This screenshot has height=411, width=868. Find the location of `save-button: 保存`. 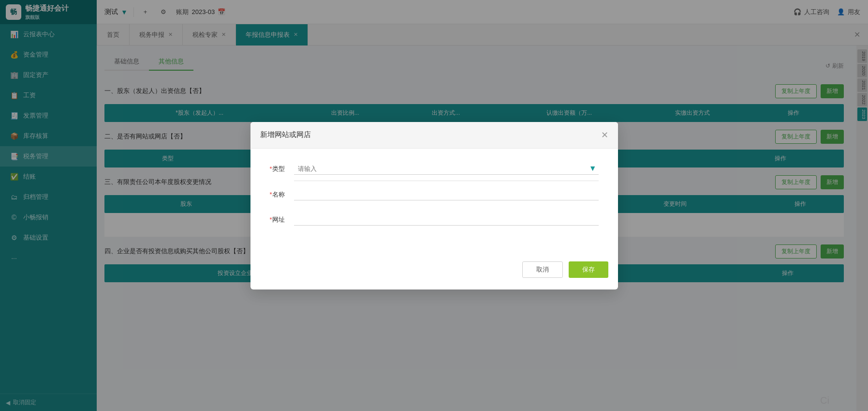

save-button: 保存 is located at coordinates (588, 270).